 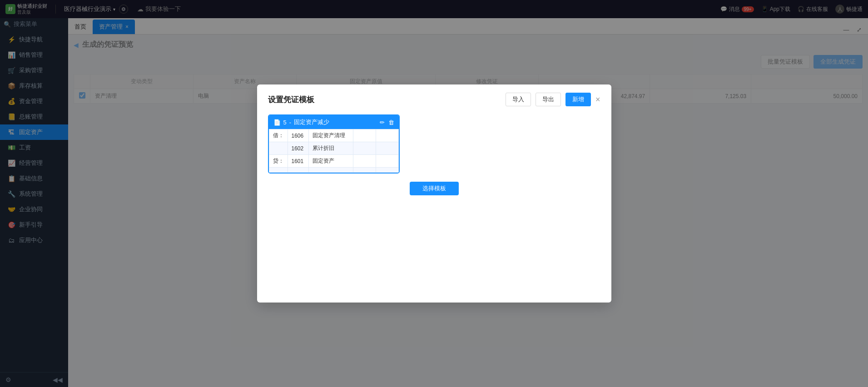 I want to click on entry-code: 1602, so click(x=298, y=149).